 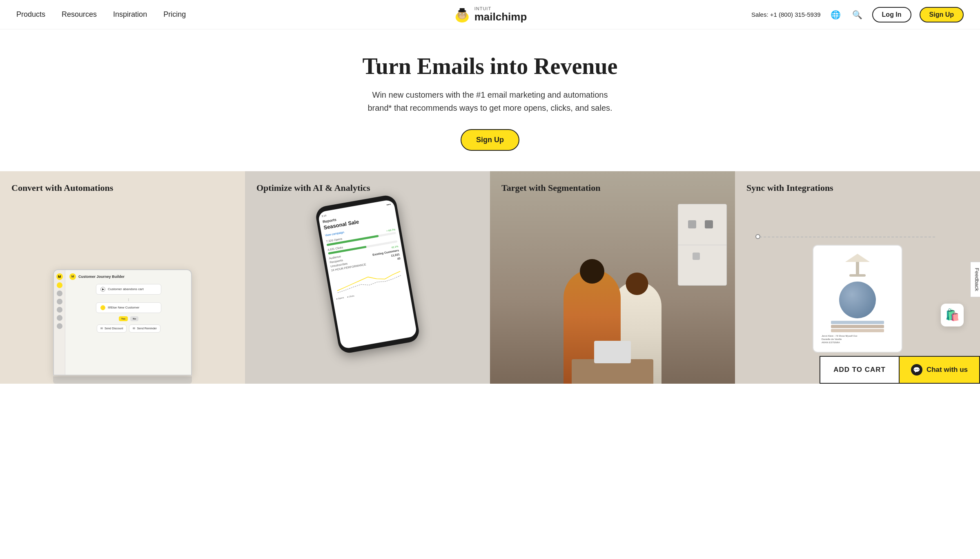 What do you see at coordinates (62, 188) in the screenshot?
I see `panel-automations-title: Convert with Automations` at bounding box center [62, 188].